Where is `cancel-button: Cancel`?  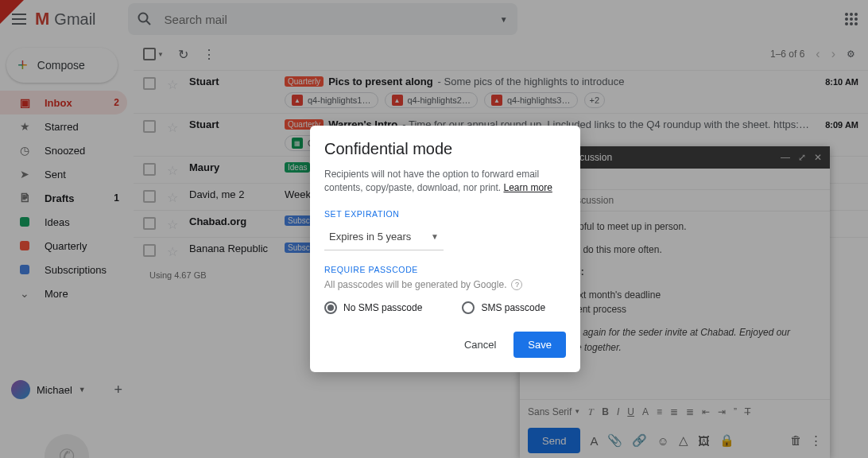
cancel-button: Cancel is located at coordinates (480, 345).